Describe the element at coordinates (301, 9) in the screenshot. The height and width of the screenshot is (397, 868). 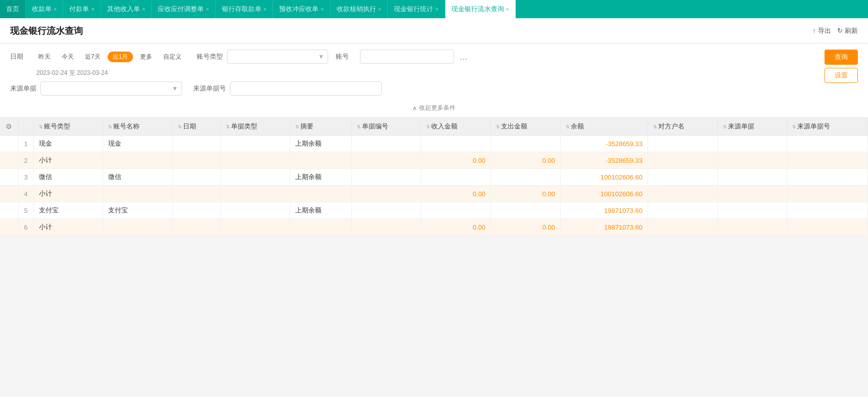
I see `nav-tab-advance: 预收冲应收单×` at that location.